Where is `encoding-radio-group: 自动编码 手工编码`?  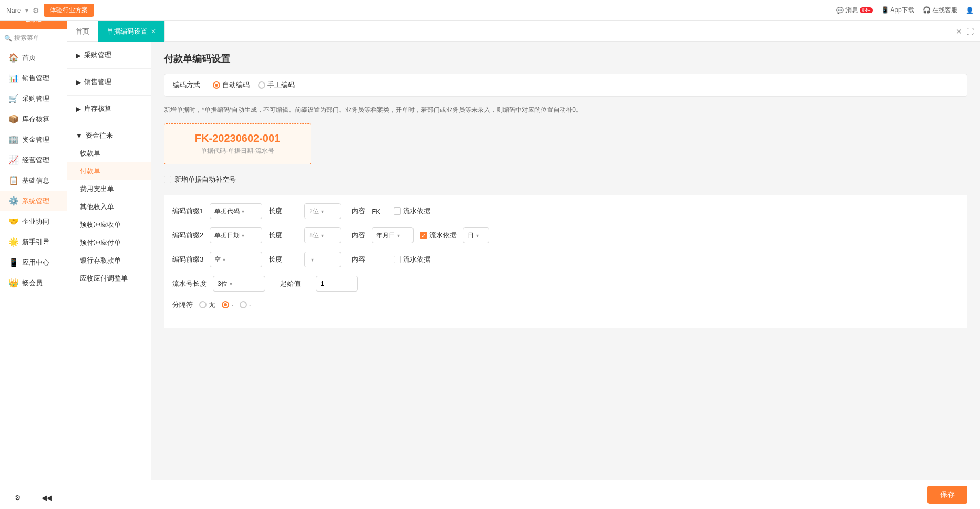
encoding-radio-group: 自动编码 手工编码 is located at coordinates (254, 85).